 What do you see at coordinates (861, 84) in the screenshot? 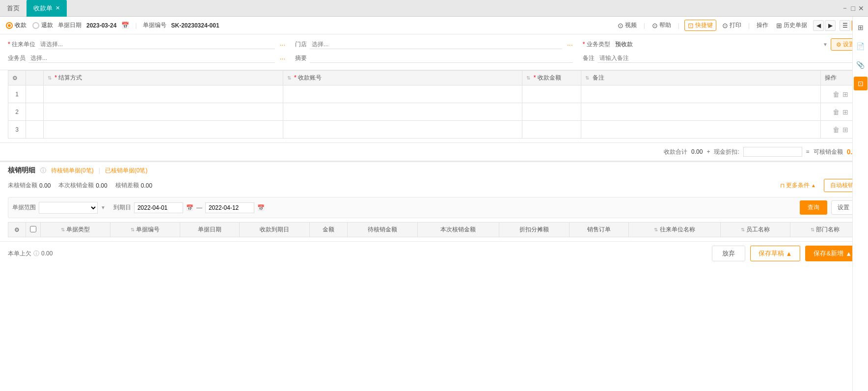
I see `sidebar-expand-icon: ⊡` at bounding box center [861, 84].